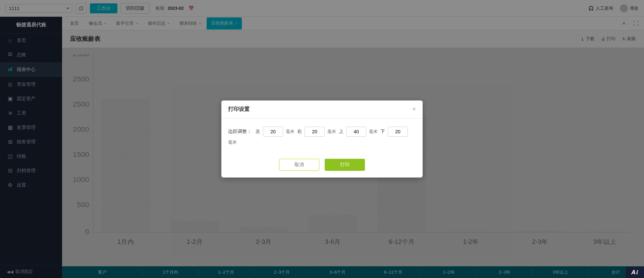 The width and height of the screenshot is (644, 278). Describe the element at coordinates (322, 165) in the screenshot. I see `dialog-footer: 取消 打印` at that location.